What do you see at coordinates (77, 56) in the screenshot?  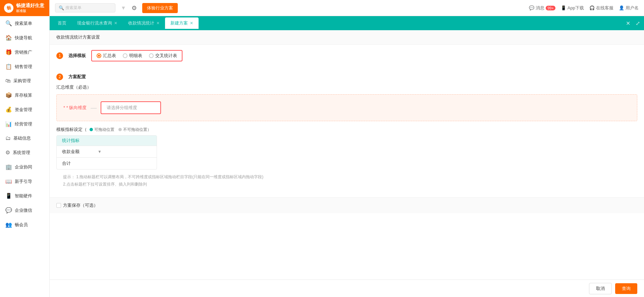 I see `step1-title: 选择模板` at bounding box center [77, 56].